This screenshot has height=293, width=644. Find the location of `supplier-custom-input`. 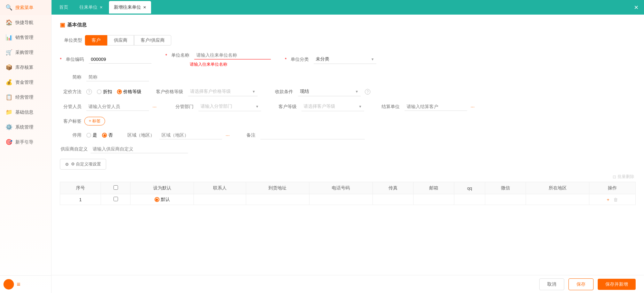

supplier-custom-input is located at coordinates (139, 149).